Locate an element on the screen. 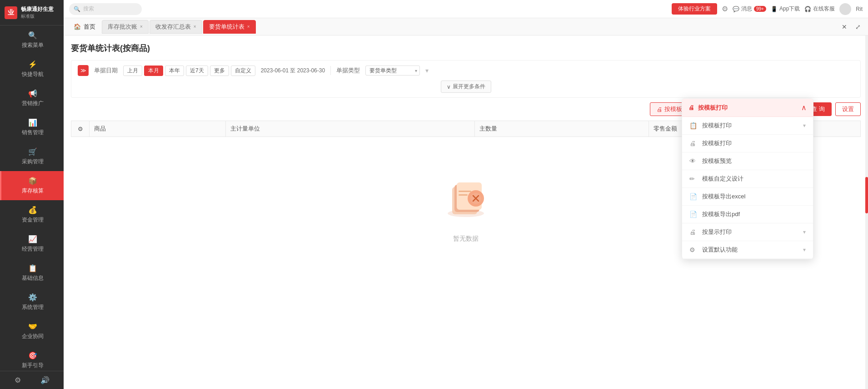  tab-home: 🏠 首页 is located at coordinates (85, 27).